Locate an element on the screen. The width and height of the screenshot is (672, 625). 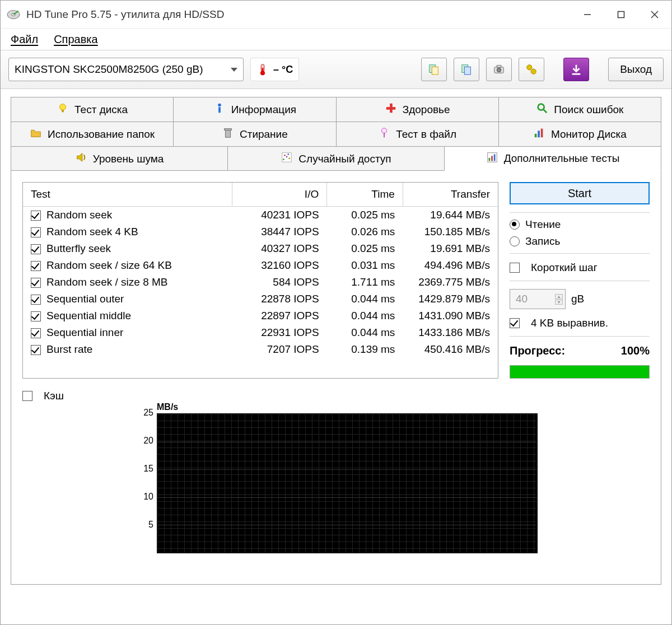
mode-radio-group: Чтение Запись is located at coordinates (580, 233).